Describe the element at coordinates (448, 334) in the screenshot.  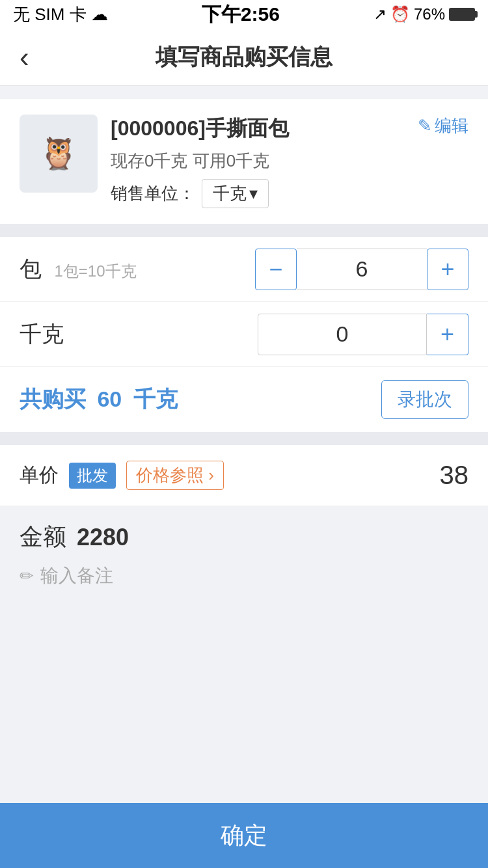
I see `kg-plus-button: +` at that location.